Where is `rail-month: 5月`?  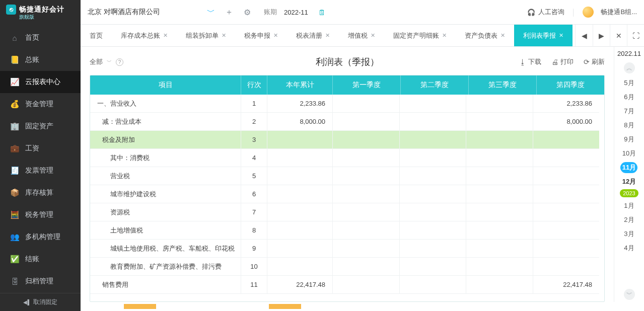 rail-month: 5月 is located at coordinates (629, 83).